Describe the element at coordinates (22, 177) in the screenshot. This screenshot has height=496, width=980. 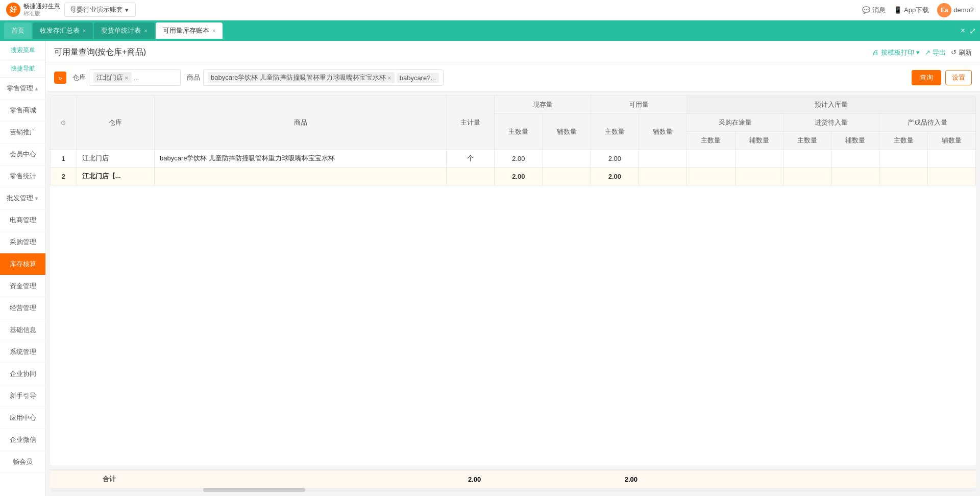
I see `sidebar-item-retail-stats: 零售统计` at that location.